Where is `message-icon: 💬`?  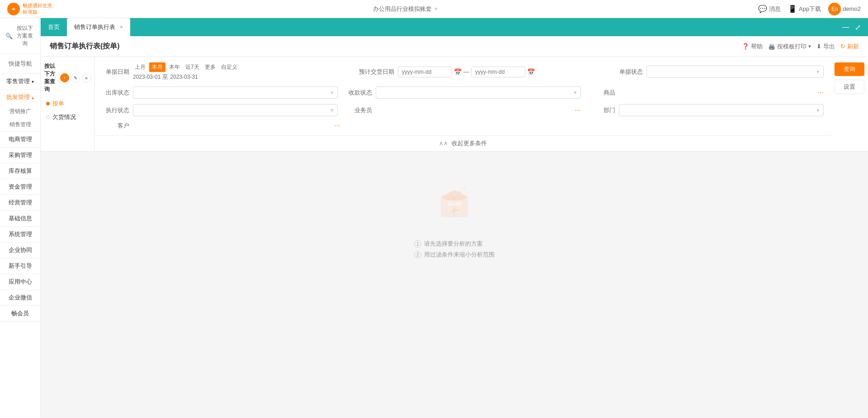
message-icon: 💬 is located at coordinates (763, 9).